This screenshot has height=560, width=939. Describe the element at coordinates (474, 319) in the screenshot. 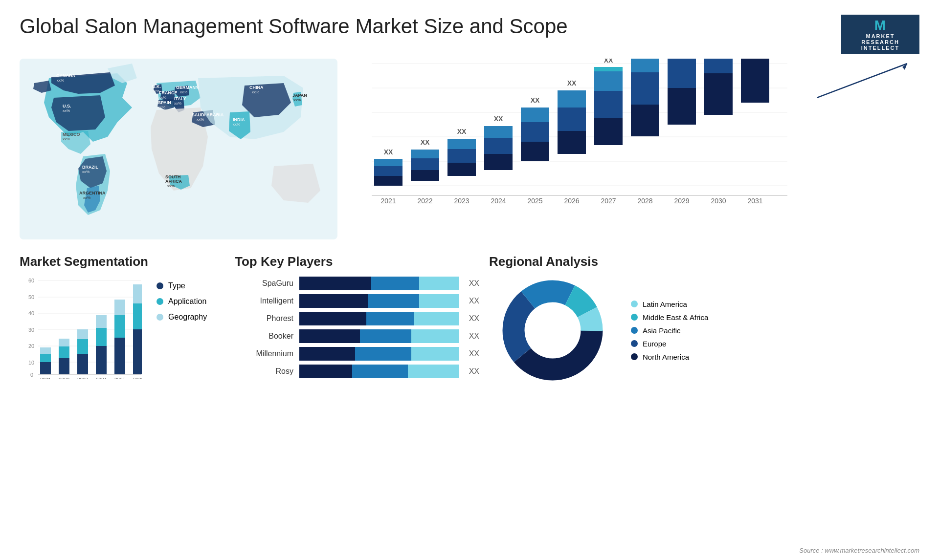

I see `player-xx-phorest: XX` at that location.